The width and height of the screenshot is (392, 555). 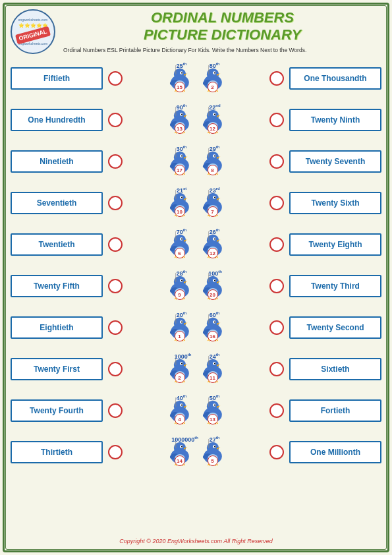 What do you see at coordinates (320, 286) in the screenshot?
I see `right-section-5: Twenty Third` at bounding box center [320, 286].